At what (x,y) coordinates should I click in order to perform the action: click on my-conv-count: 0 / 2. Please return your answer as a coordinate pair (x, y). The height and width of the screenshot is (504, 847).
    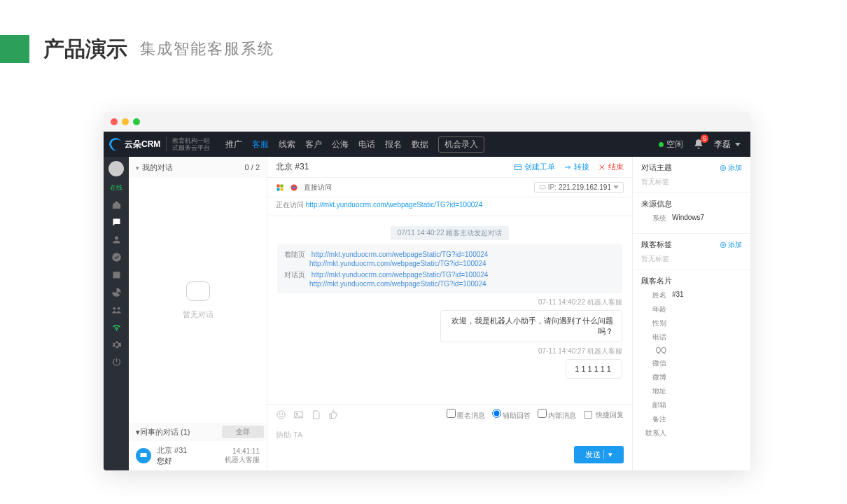
    Looking at the image, I should click on (252, 167).